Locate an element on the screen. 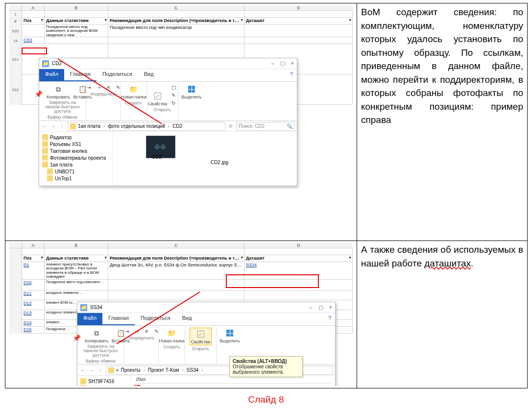  tab-home: Главная is located at coordinates (119, 319).